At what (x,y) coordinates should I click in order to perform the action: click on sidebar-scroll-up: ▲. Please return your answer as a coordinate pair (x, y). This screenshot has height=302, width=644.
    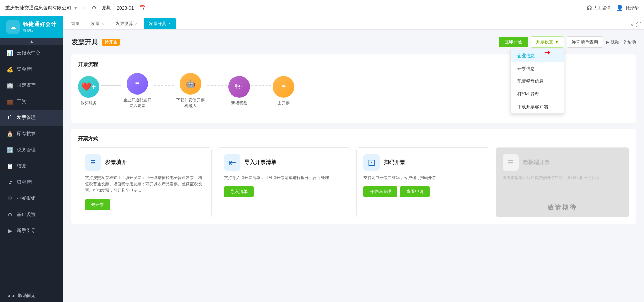
    Looking at the image, I should click on (32, 41).